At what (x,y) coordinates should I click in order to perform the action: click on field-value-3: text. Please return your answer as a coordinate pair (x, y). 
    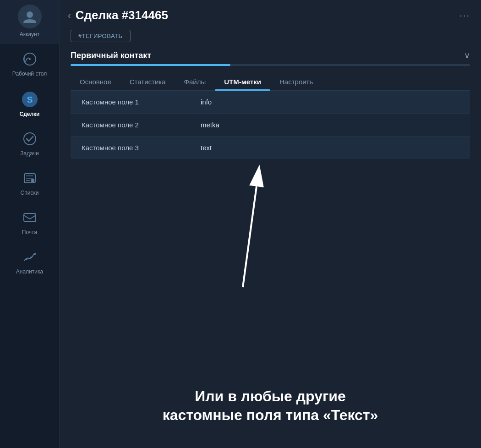
    Looking at the image, I should click on (206, 148).